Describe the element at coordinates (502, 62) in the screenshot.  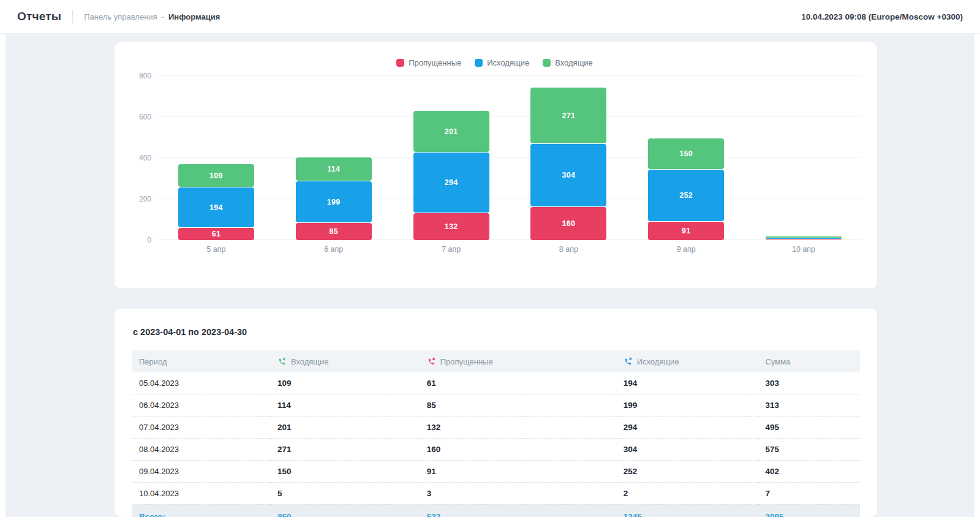
I see `legend-item: Исходящие` at that location.